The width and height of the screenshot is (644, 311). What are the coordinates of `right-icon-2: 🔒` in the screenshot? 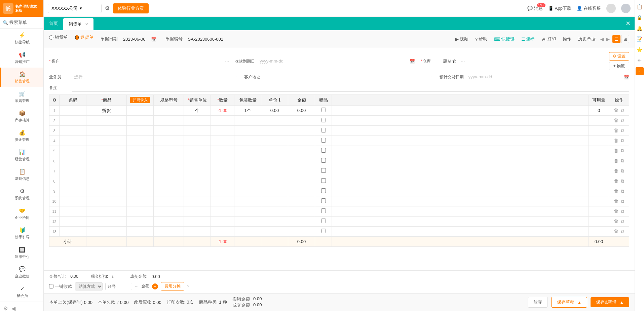 It's located at (640, 17).